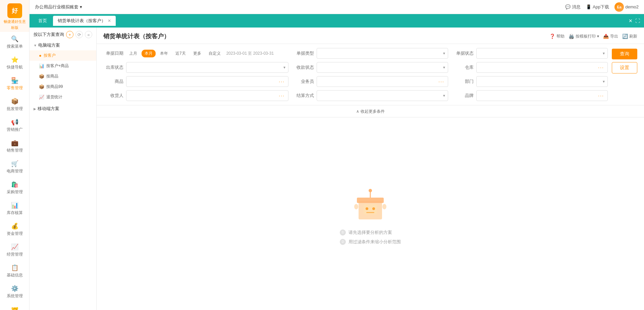 The image size is (644, 310). I want to click on empty-hint-1-text: 请先选择要分析的方案, so click(370, 232).